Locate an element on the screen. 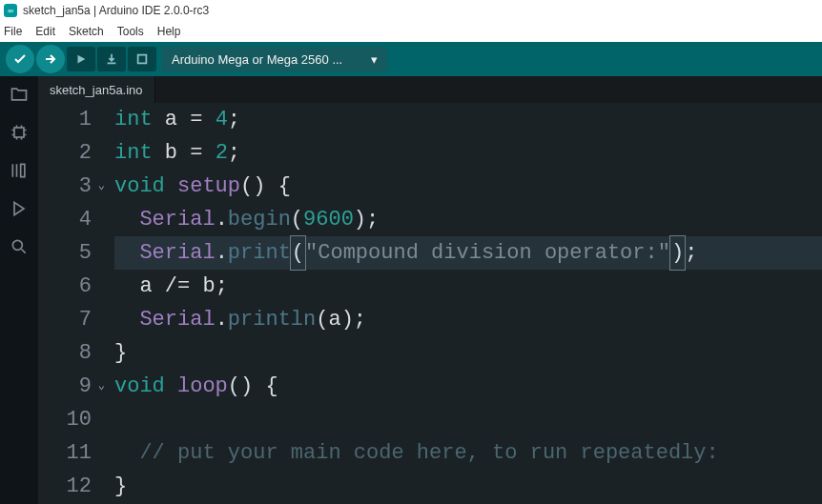  verify-button is located at coordinates (20, 59).